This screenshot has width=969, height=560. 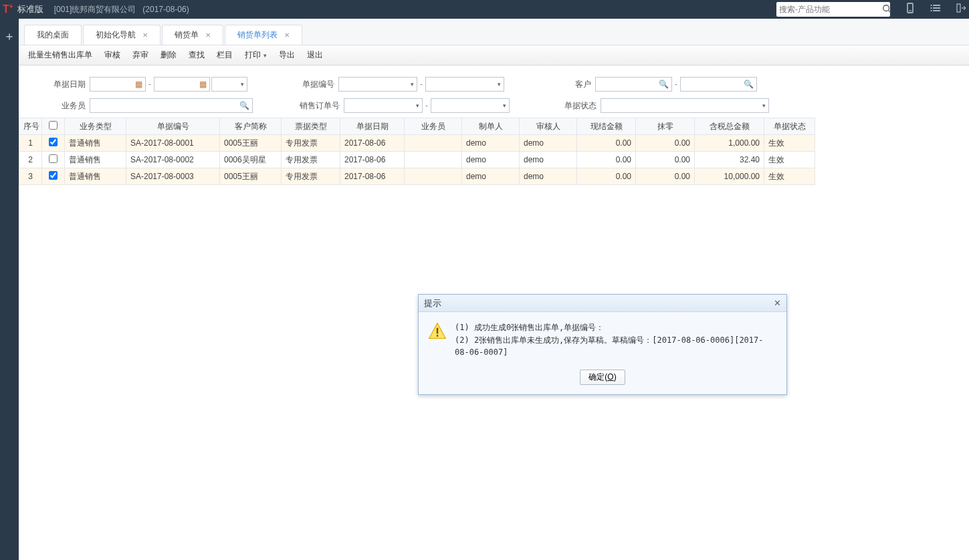 I want to click on warning-icon, so click(x=441, y=340).